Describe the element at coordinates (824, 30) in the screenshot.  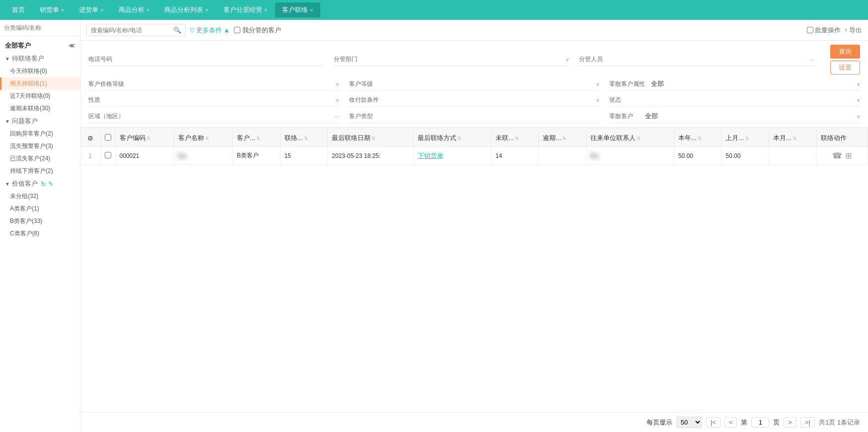
I see `bulk-op-button: 批量操作` at that location.